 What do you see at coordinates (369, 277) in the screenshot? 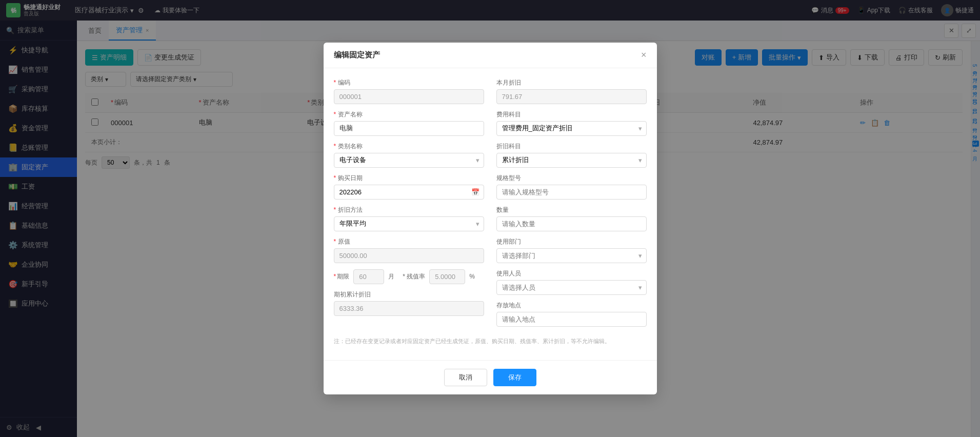
I see `period-input` at bounding box center [369, 277].